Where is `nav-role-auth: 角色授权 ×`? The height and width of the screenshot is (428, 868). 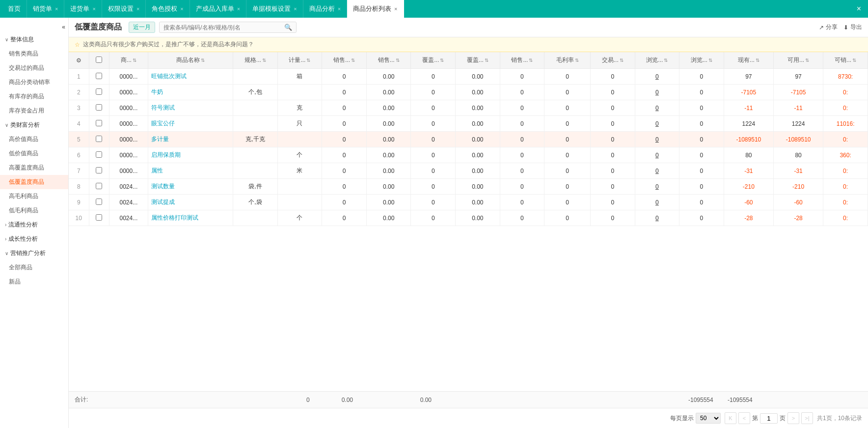 nav-role-auth: 角色授权 × is located at coordinates (168, 9).